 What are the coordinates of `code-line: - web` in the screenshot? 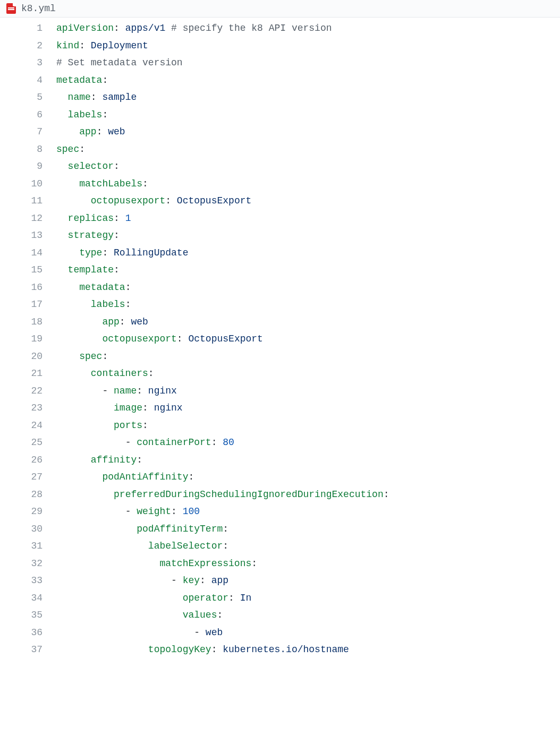 It's located at (223, 633).